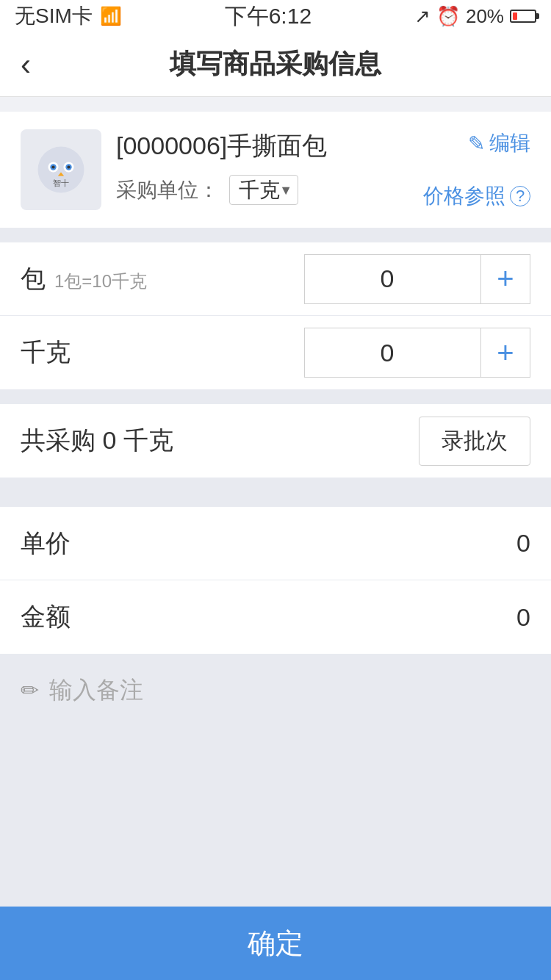 The height and width of the screenshot is (980, 551). I want to click on kg-plus-button: +, so click(505, 353).